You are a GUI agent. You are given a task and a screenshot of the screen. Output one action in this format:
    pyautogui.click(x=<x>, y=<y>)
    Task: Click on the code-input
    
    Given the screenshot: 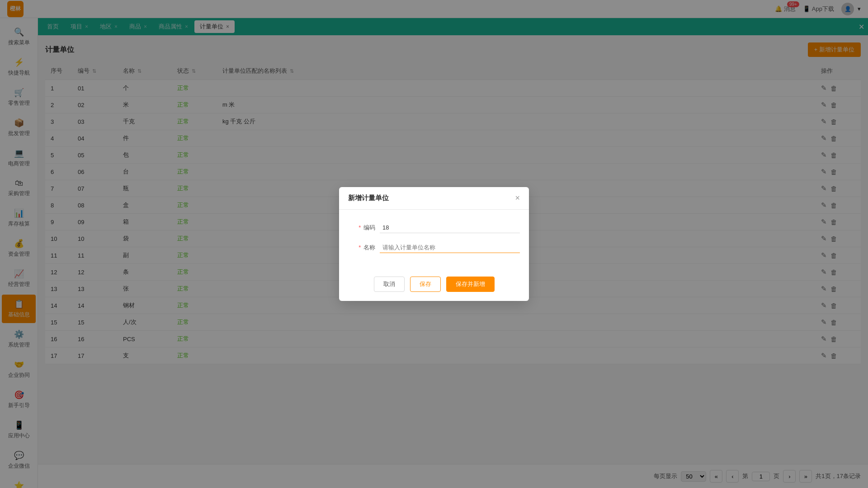 What is the action you would take?
    pyautogui.click(x=450, y=228)
    